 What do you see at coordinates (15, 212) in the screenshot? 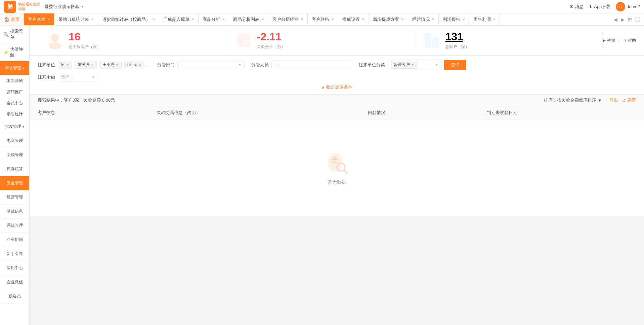
I see `sidebar-item-basic-info: 基础信息` at bounding box center [15, 212].